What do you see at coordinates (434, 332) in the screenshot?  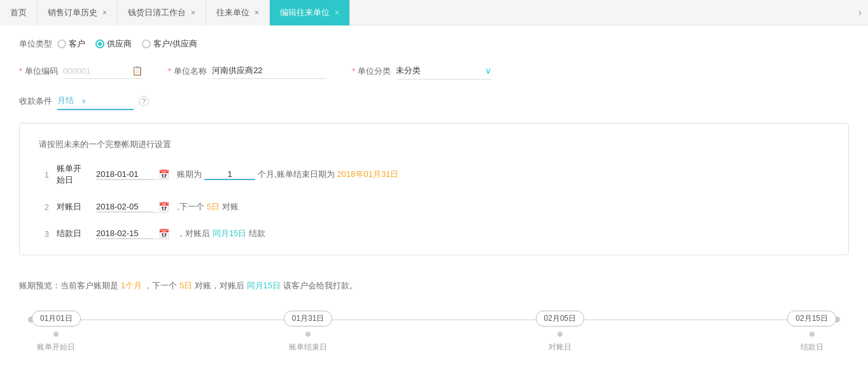 I see `timeline-points: 01月01日 账单开始日 01月31日 账单结束日 02月05日 对账日` at bounding box center [434, 332].